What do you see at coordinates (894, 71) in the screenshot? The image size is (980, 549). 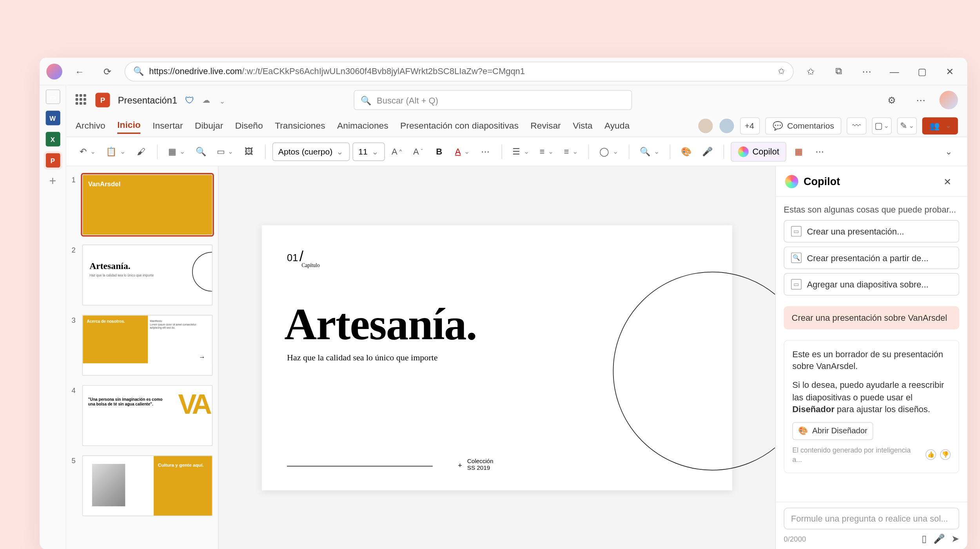 I see `minimize-button: —` at bounding box center [894, 71].